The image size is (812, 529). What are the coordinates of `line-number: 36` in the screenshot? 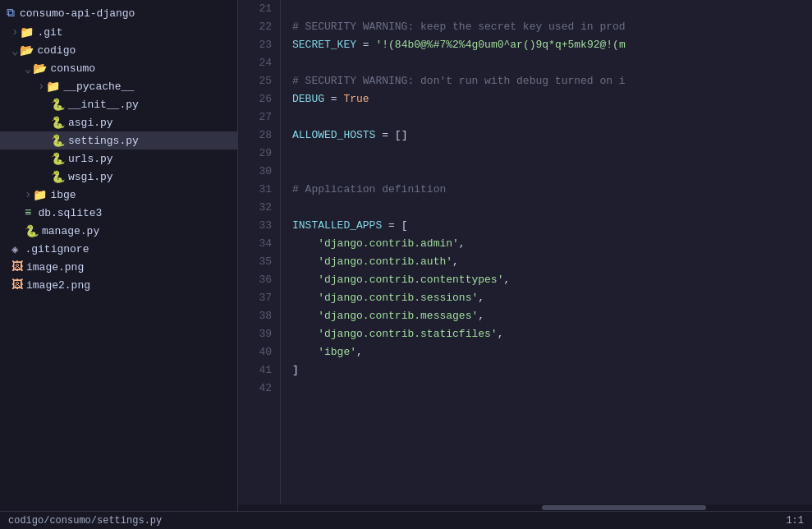 It's located at (255, 280).